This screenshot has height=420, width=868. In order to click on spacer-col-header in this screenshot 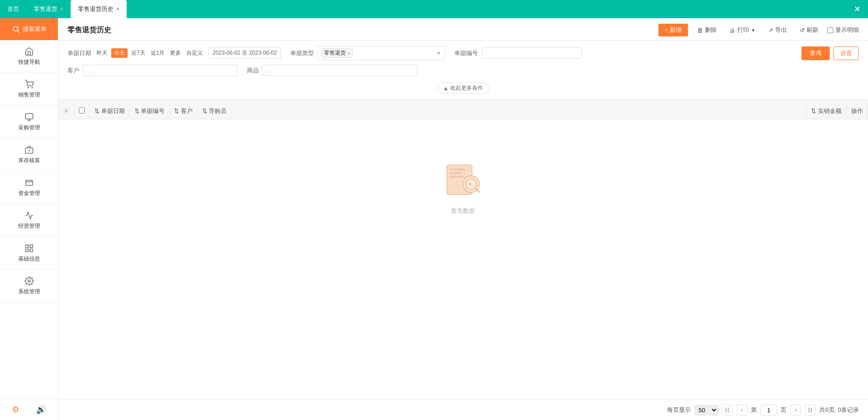, I will do `click(519, 111)`.